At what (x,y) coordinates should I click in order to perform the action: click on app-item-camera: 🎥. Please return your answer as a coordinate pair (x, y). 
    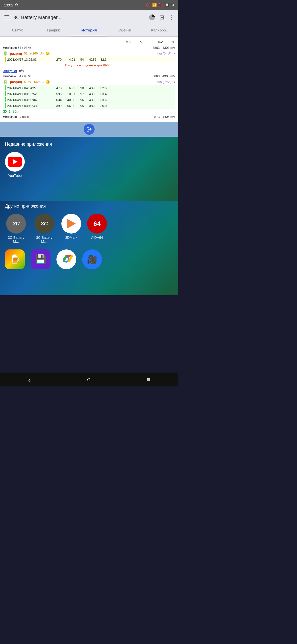
    Looking at the image, I should click on (92, 260).